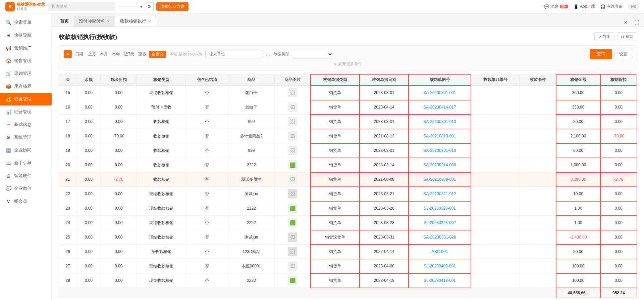  Describe the element at coordinates (439, 107) in the screenshot. I see `bill-no-link: SA-20230414-017` at that location.